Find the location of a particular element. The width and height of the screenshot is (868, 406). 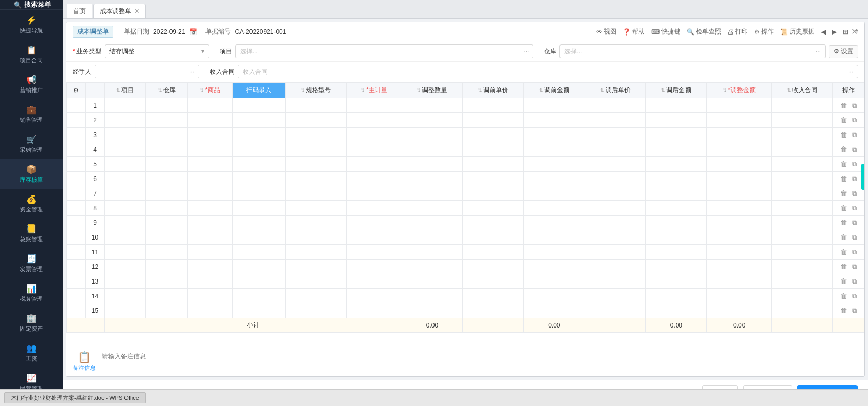

warehouse-input: 选择... ··· is located at coordinates (692, 51).